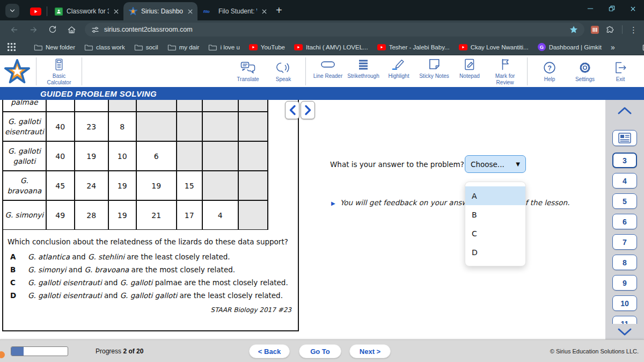  I want to click on tool-notepad: Notepad, so click(470, 68).